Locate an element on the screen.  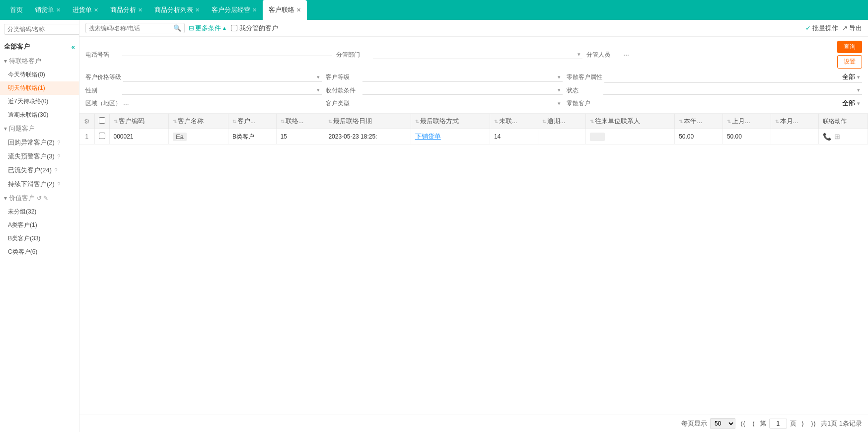
sidebar-item-repurchase: 回购异常客户(2) ? is located at coordinates (40, 143).